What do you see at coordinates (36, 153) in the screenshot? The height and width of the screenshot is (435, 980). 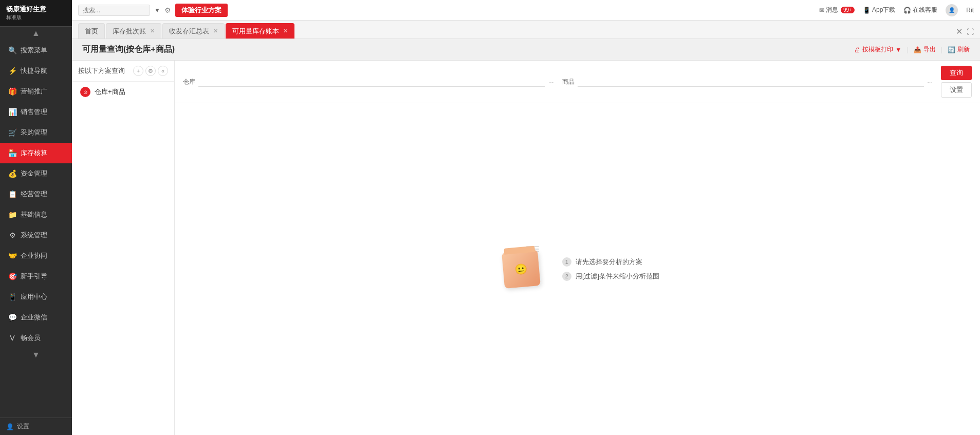 I see `sidebar-item-inventory: 🏪 库存核算` at bounding box center [36, 153].